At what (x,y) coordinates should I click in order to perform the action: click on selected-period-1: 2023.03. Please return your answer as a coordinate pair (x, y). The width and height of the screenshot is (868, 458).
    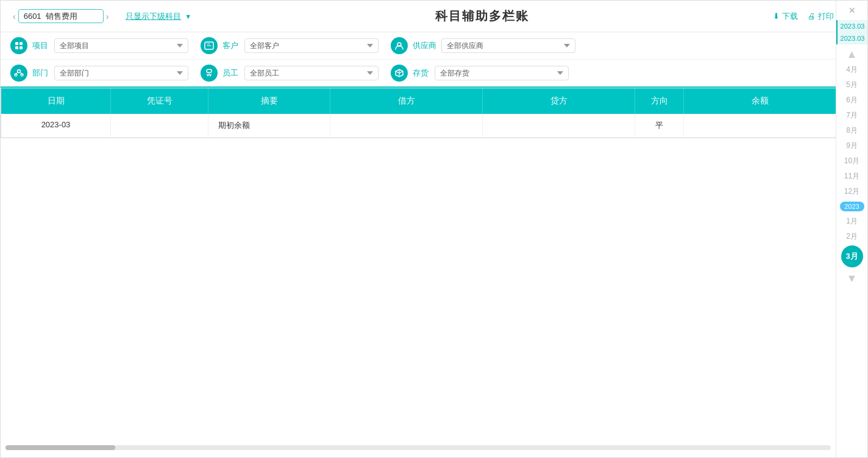
    Looking at the image, I should click on (852, 26).